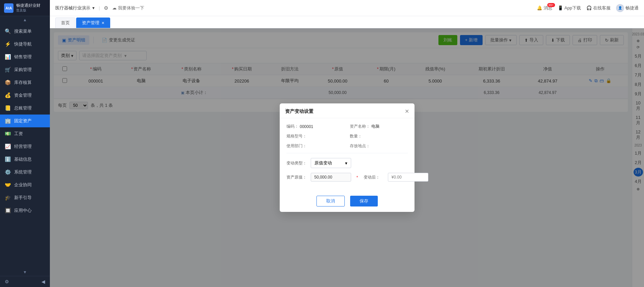  What do you see at coordinates (25, 146) in the screenshot?
I see `sidebar-nav: 🔍 搜索菜单 ⚡ 快捷导航 📊 销售管理 🛒 采购管理 📦 库存核算 💰 资金管…` at bounding box center [25, 146].